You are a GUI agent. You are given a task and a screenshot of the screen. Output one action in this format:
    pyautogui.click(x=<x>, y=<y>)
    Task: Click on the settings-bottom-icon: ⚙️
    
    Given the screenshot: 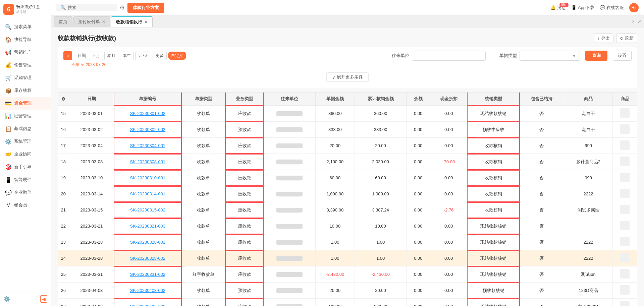 What is the action you would take?
    pyautogui.click(x=7, y=299)
    